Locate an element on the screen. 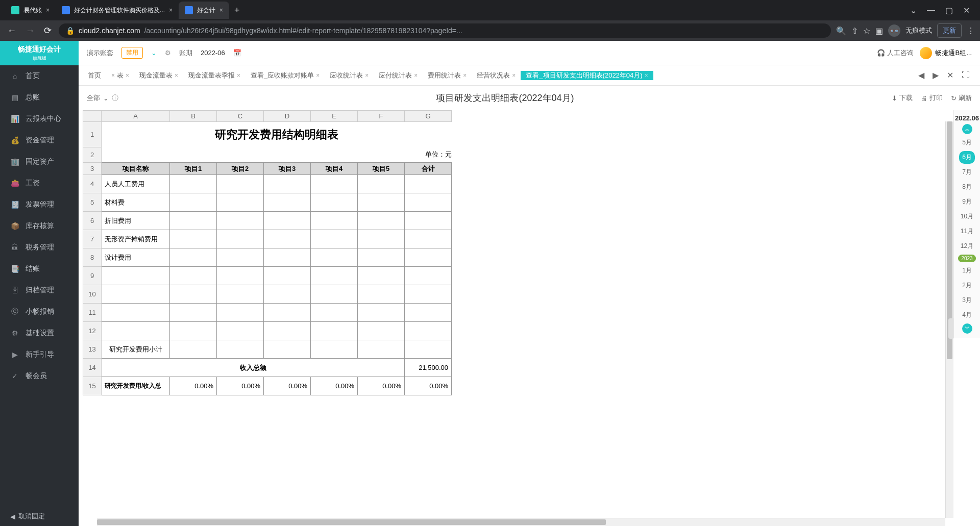 The image size is (980, 526). table-header-1: 项目1 is located at coordinates (193, 169).